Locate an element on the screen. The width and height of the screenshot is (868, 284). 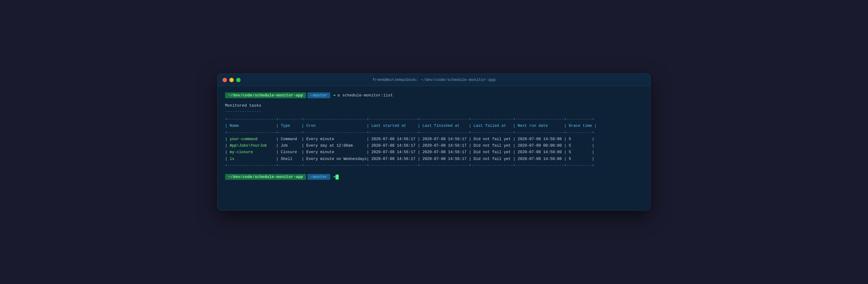
cursor is located at coordinates (337, 177).